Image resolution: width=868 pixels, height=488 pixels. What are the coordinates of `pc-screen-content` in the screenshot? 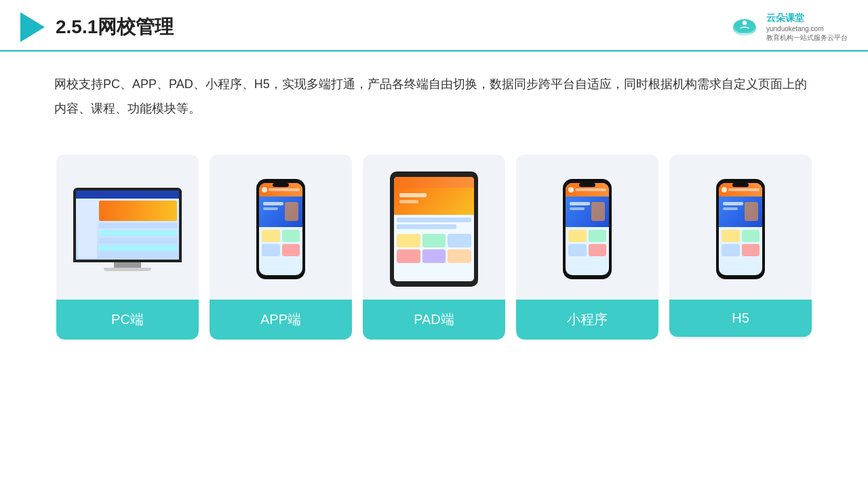 It's located at (127, 225).